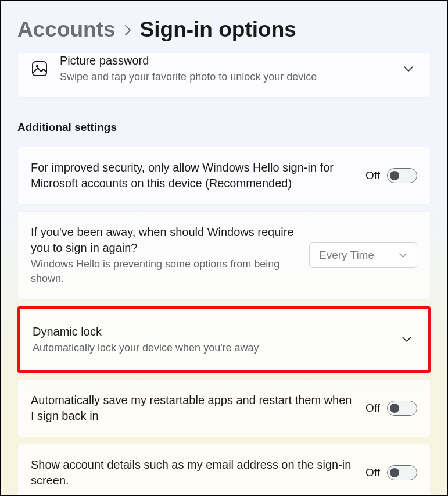  What do you see at coordinates (373, 408) in the screenshot?
I see `restart-apps-state-label: Off` at bounding box center [373, 408].